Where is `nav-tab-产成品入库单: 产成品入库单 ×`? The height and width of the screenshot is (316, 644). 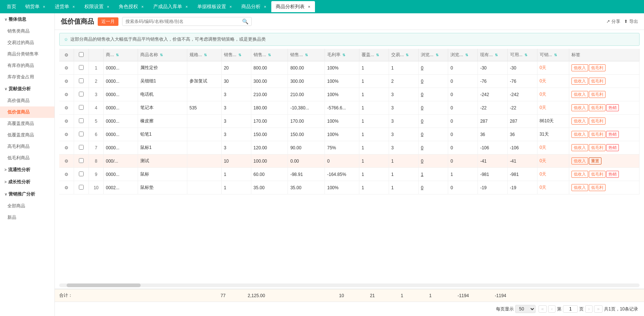 nav-tab-产成品入库单: 产成品入库单 × is located at coordinates (170, 7).